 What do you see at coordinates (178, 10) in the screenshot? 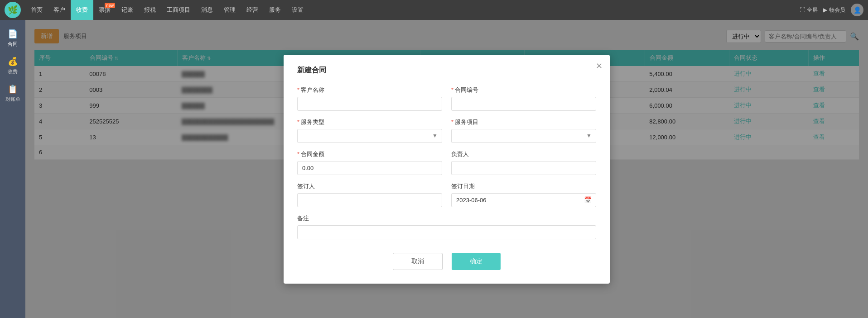
I see `nav-business: 工商项目` at bounding box center [178, 10].